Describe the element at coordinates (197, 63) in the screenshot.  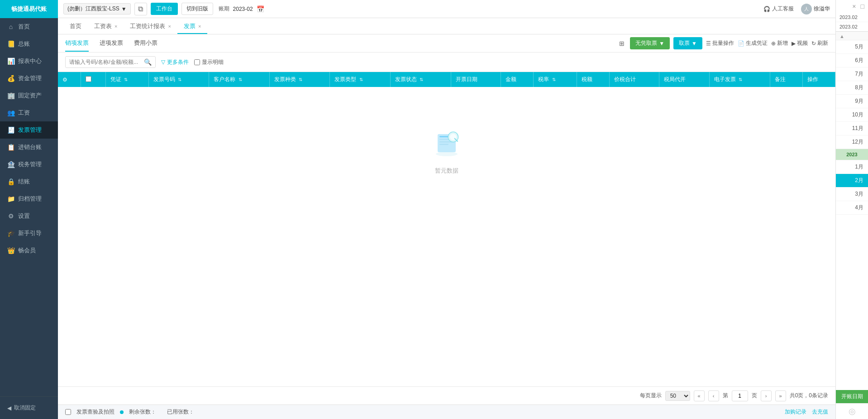
I see `show-detail-checkbox` at that location.